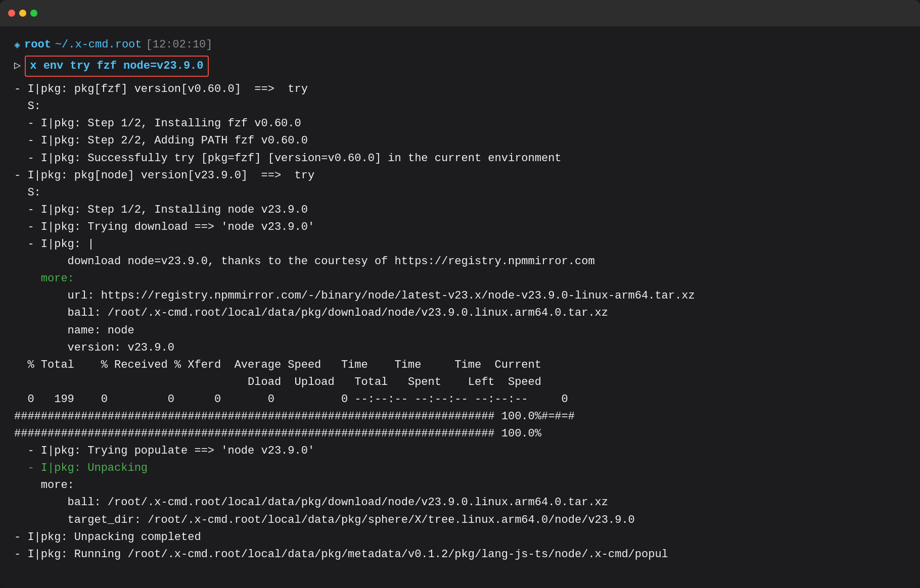 The height and width of the screenshot is (588, 920). I want to click on minimize-button, so click(23, 13).